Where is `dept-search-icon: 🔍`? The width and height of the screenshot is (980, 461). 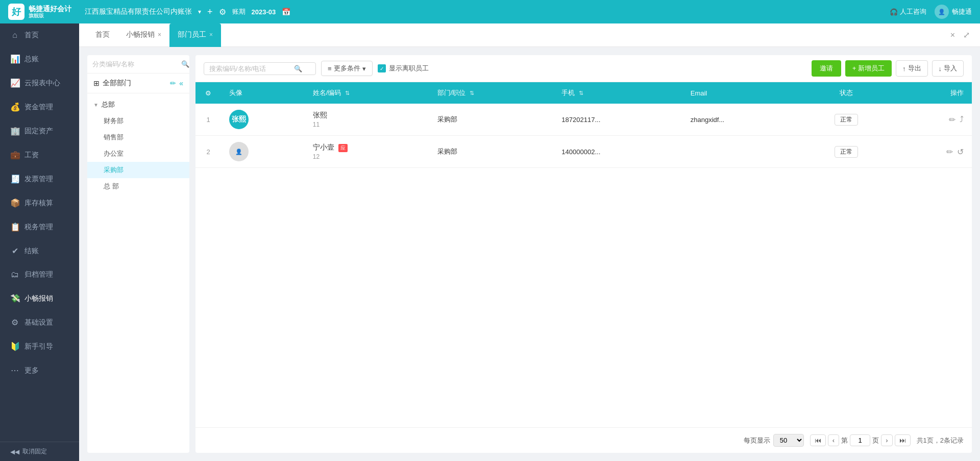 dept-search-icon: 🔍 is located at coordinates (185, 64).